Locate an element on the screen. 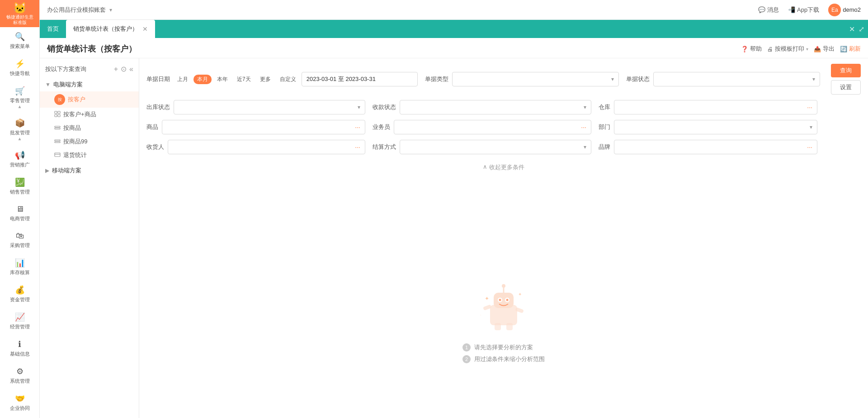 This screenshot has width=868, height=418. user-profile: Ea demo2 is located at coordinates (844, 10).